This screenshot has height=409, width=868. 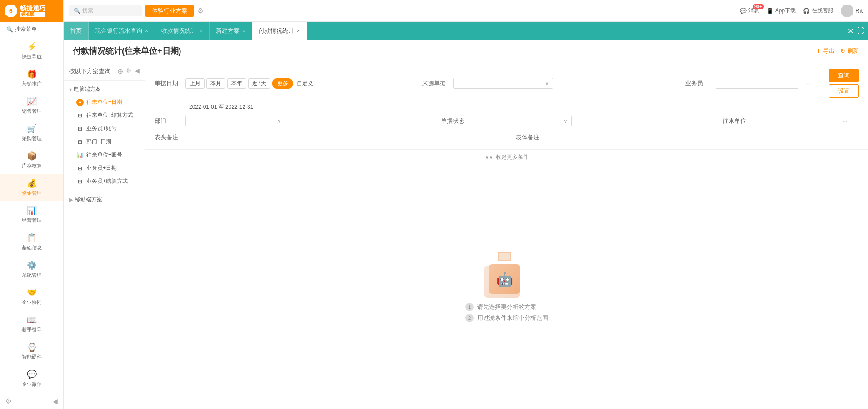 I want to click on filter-col-partner: 往来单位 ···, so click(x=791, y=121).